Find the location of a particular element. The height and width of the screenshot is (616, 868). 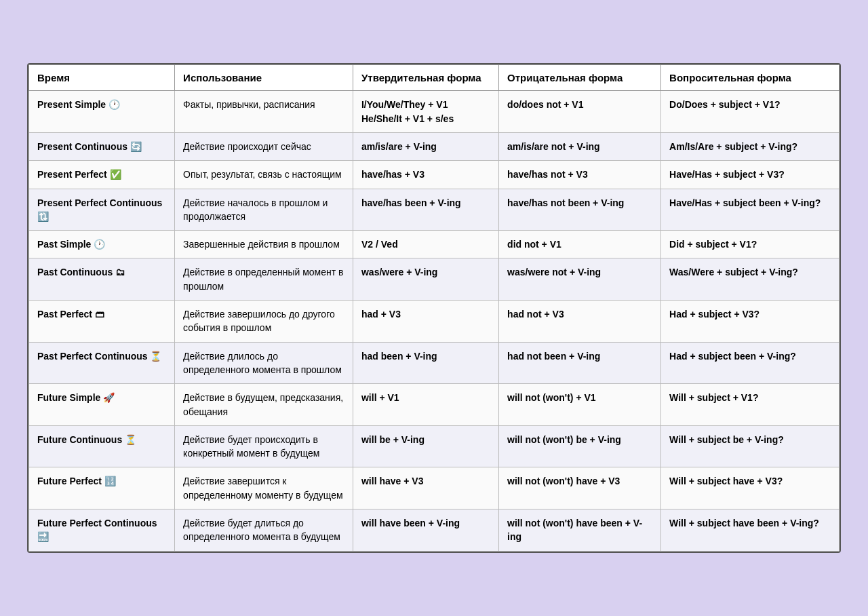

cell-use: Действие завершится к определенному моме… is located at coordinates (264, 488).